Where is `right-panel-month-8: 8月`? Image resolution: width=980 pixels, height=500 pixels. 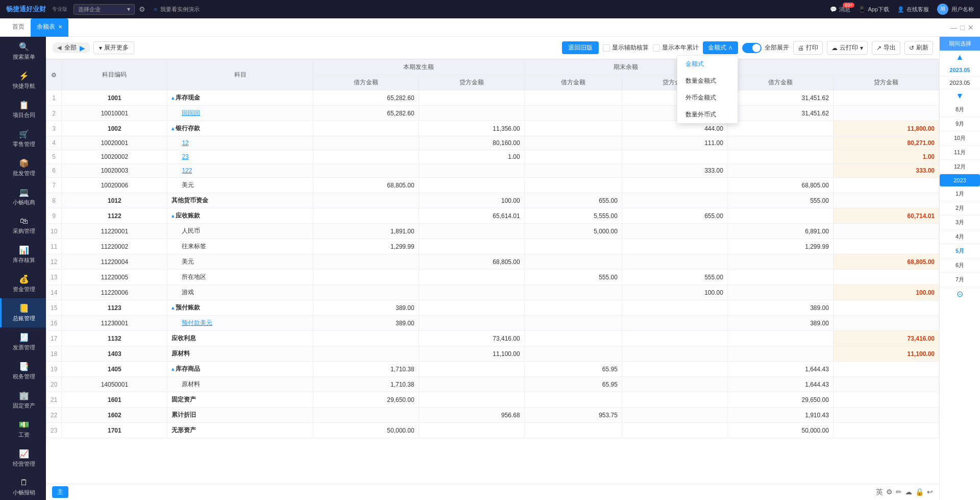 right-panel-month-8: 8月 is located at coordinates (960, 110).